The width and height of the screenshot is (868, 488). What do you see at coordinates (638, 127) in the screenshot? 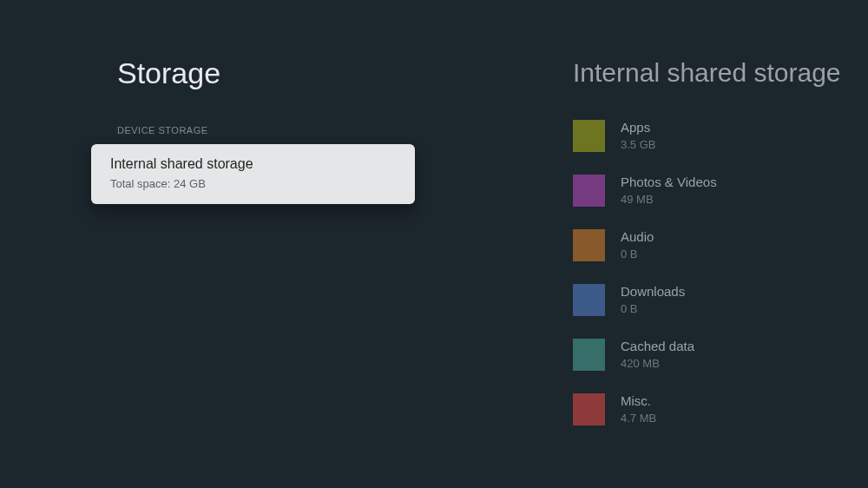
I see `category-label: Apps` at bounding box center [638, 127].